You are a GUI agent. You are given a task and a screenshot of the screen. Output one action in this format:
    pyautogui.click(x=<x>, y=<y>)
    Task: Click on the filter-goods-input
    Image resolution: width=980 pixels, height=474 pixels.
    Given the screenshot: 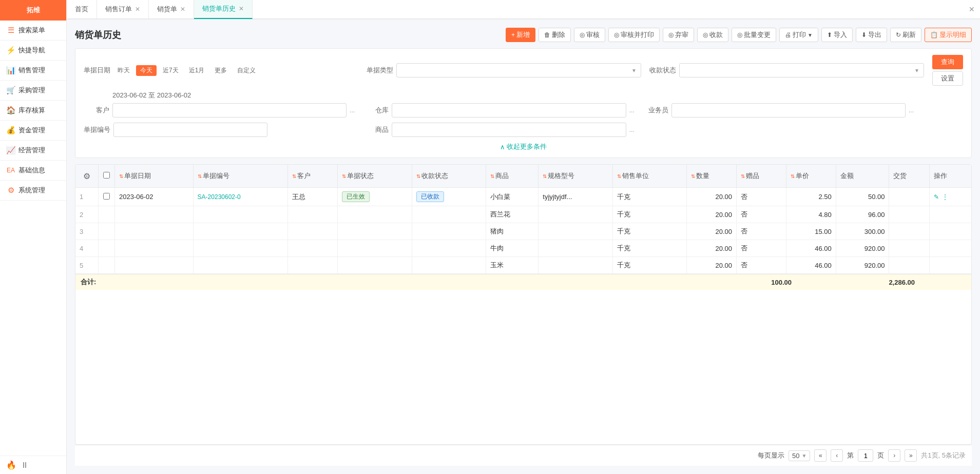 What is the action you would take?
    pyautogui.click(x=509, y=130)
    